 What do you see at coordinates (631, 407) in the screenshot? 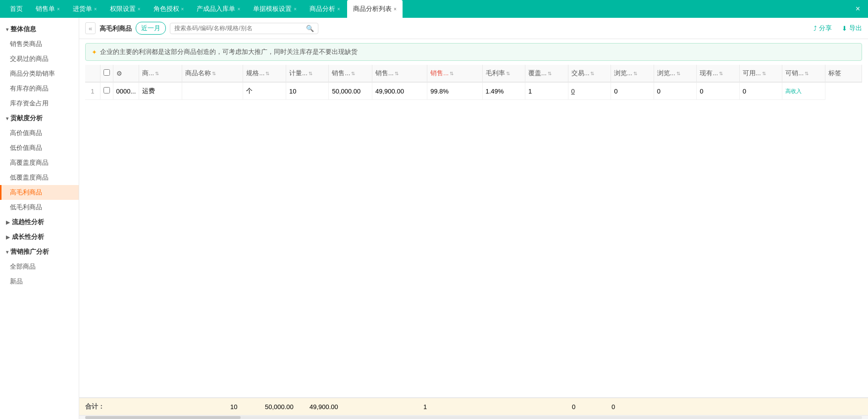
I see `footer-available: 0` at bounding box center [631, 407].